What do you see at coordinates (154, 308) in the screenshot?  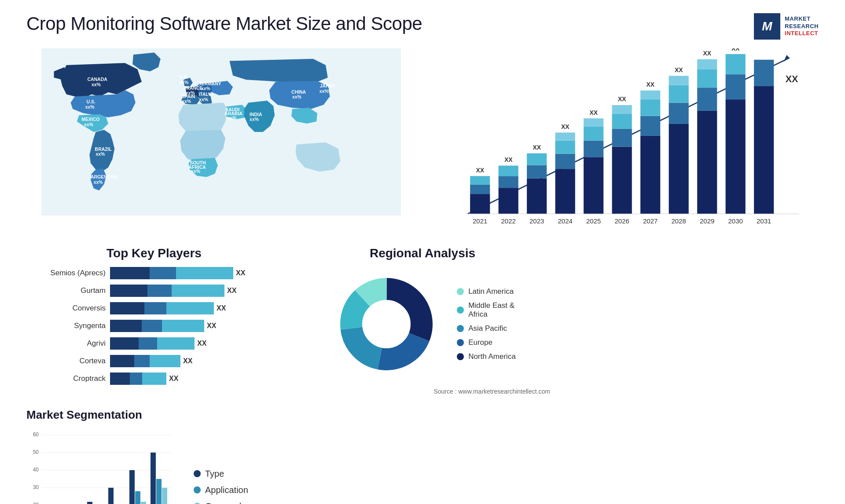 I see `player-row-conversis: Conversis XX` at bounding box center [154, 308].